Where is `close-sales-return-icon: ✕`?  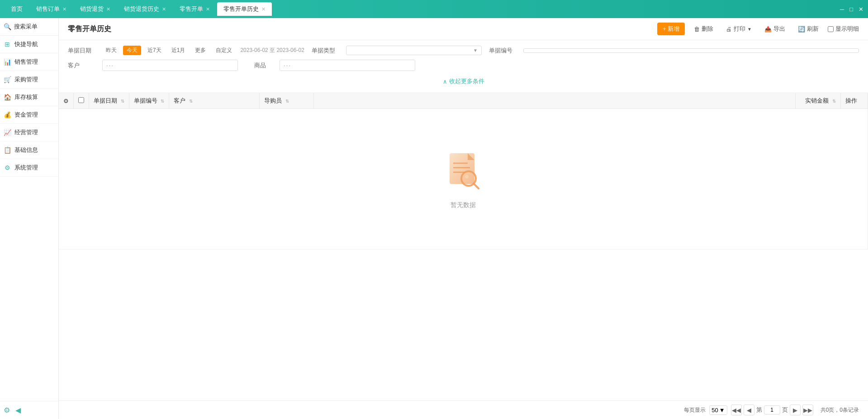 close-sales-return-icon: ✕ is located at coordinates (109, 9).